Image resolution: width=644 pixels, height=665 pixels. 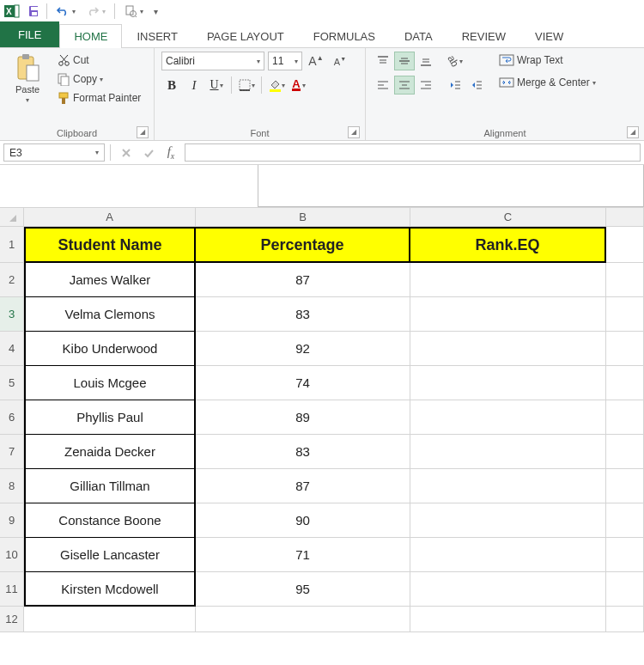 I want to click on cell-B12, so click(x=303, y=619).